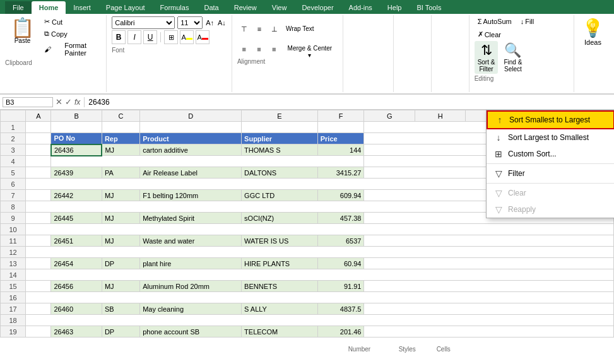 This screenshot has height=364, width=614. What do you see at coordinates (121, 332) in the screenshot?
I see `cell-c19: DP` at bounding box center [121, 332].